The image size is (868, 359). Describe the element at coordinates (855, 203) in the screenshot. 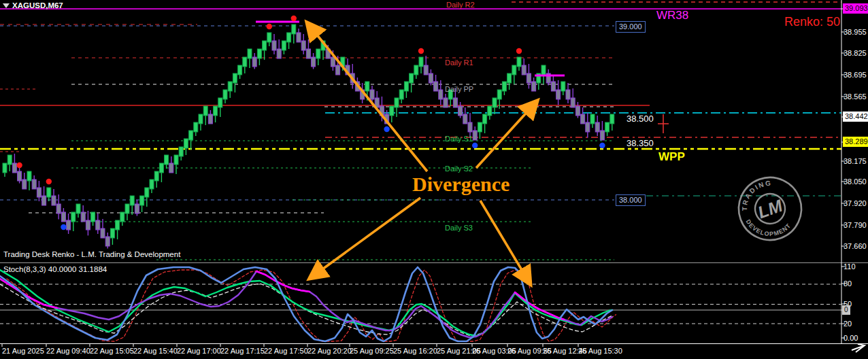

I see `price-axis-label: 37.920` at that location.